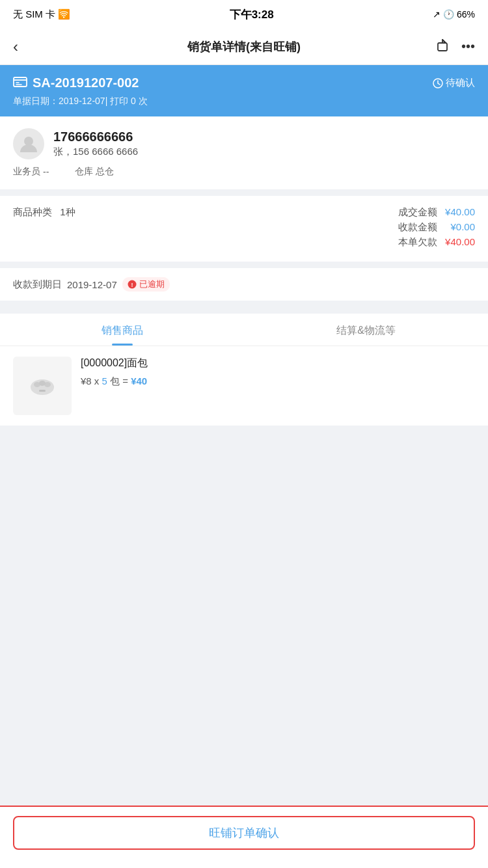 This screenshot has width=488, height=868. Describe the element at coordinates (16, 47) in the screenshot. I see `back-button: ‹` at that location.